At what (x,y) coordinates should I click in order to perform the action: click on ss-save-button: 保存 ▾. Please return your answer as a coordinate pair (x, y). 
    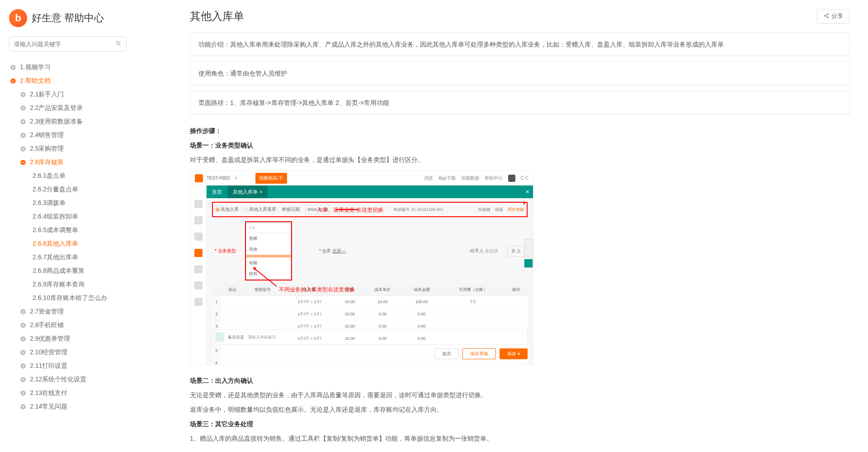
    Looking at the image, I should click on (514, 354).